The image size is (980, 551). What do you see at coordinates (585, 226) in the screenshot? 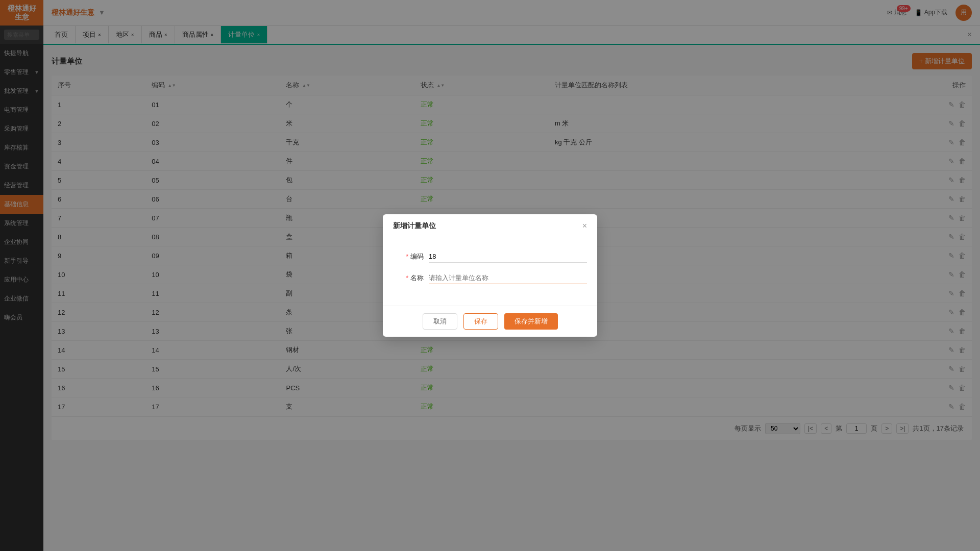
I see `modal-close-button: ×` at bounding box center [585, 226].